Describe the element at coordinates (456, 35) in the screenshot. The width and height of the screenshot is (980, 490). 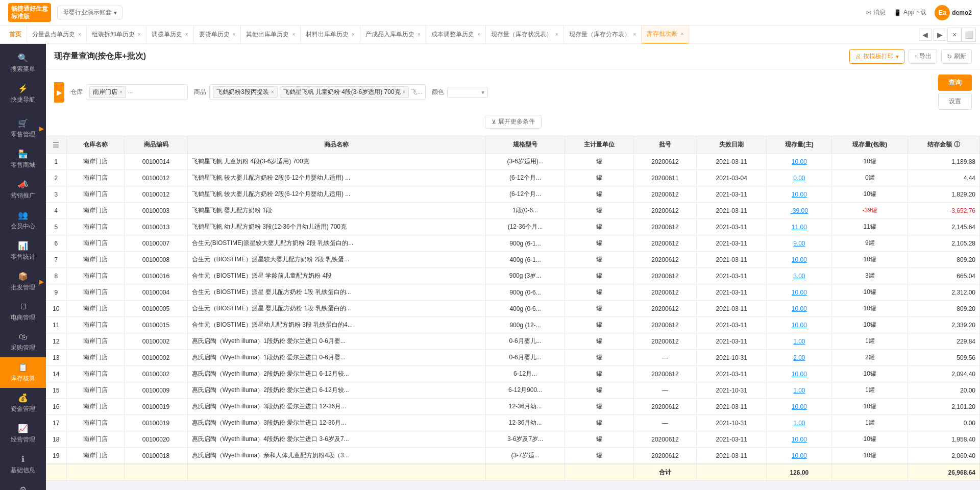
I see `tab-chengBenTiaoZheng: 成本调整单历史 ×` at that location.